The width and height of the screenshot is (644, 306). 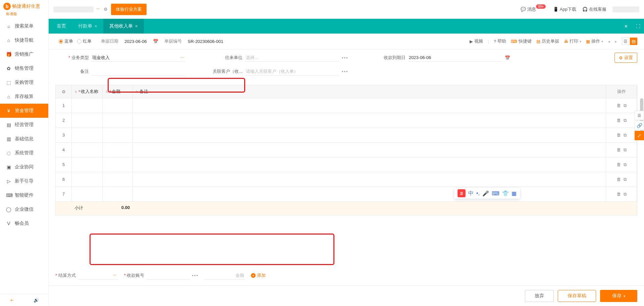 What do you see at coordinates (619, 296) in the screenshot?
I see `save-button: 保存 ▾` at bounding box center [619, 296].